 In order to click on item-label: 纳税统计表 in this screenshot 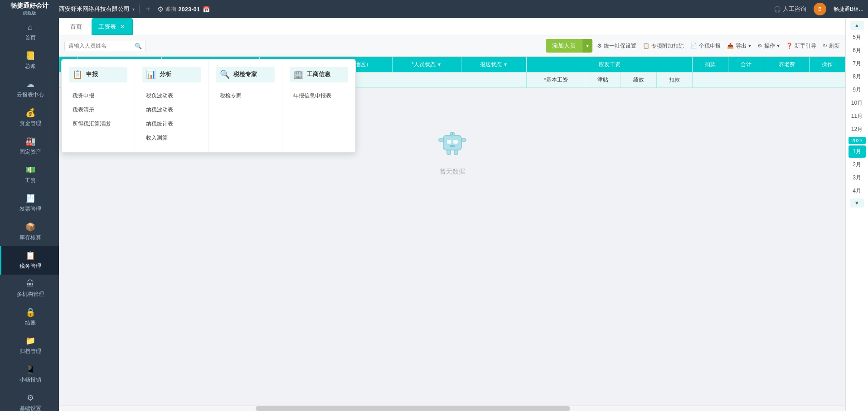, I will do `click(160, 124)`.